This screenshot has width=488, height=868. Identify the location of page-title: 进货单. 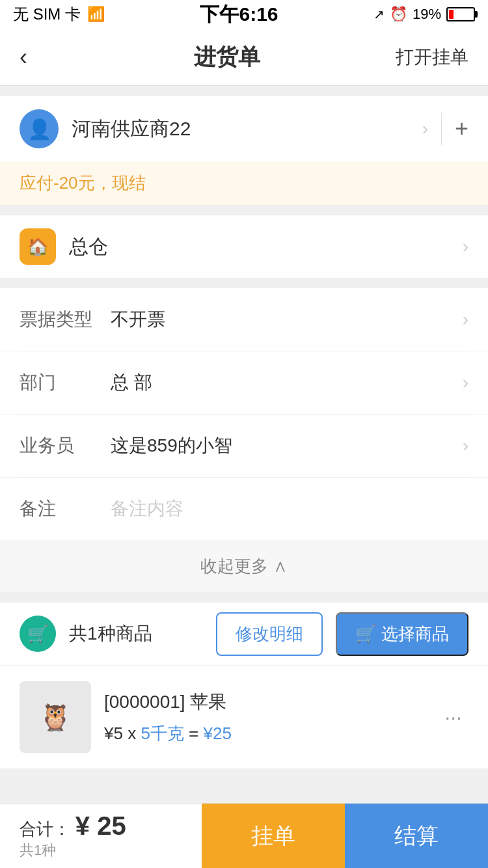
(227, 57).